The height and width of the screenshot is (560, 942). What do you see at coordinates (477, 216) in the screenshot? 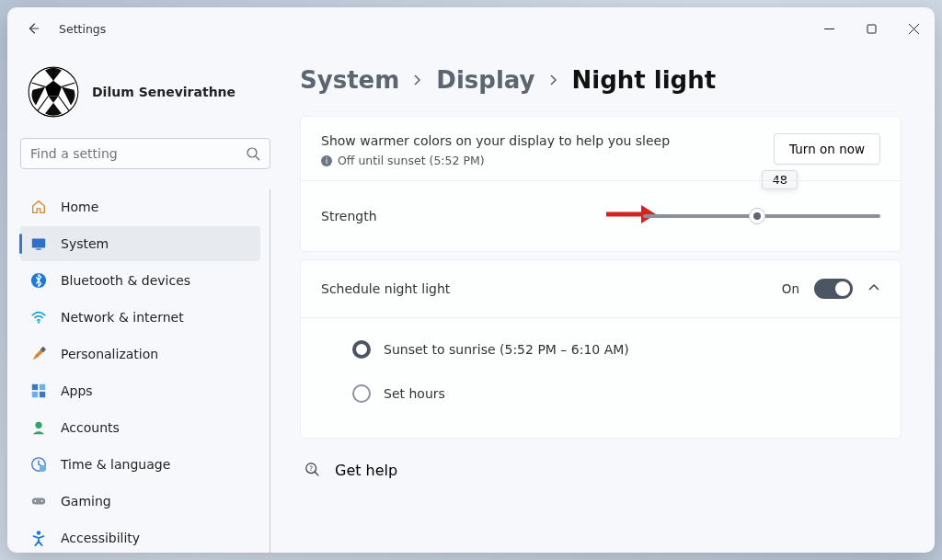
I see `strength-label: Strength` at bounding box center [477, 216].